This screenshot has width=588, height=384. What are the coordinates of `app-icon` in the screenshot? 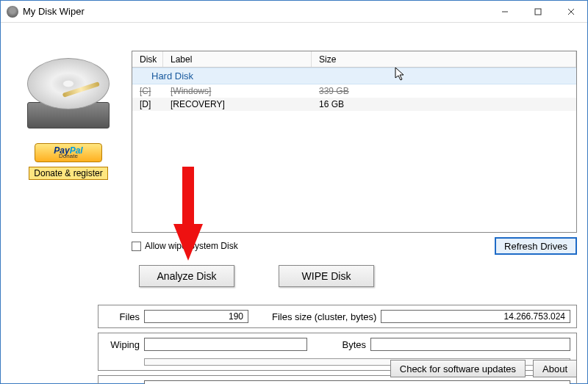 It's located at (12, 12).